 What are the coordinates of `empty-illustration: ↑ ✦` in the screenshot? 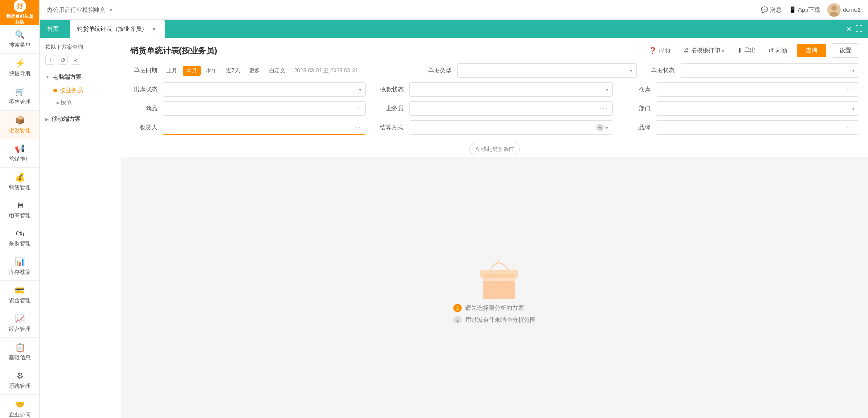 It's located at (495, 274).